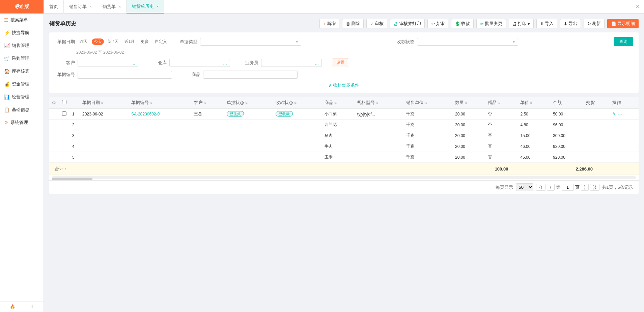 This screenshot has height=312, width=644. Describe the element at coordinates (130, 42) in the screenshot. I see `date-1month: 近1月` at that location.